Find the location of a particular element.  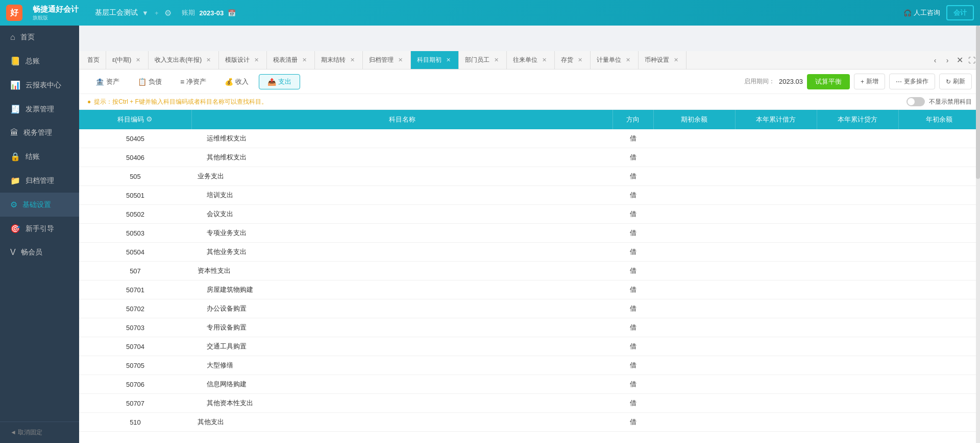

sidebar-item-invoice: 🧾发票管理 is located at coordinates (40, 109).